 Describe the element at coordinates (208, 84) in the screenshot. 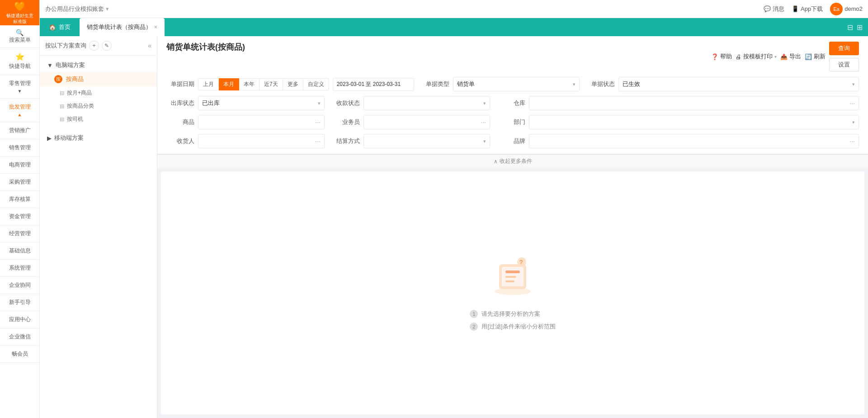

I see `date-tab-lastmonth: 上月` at that location.